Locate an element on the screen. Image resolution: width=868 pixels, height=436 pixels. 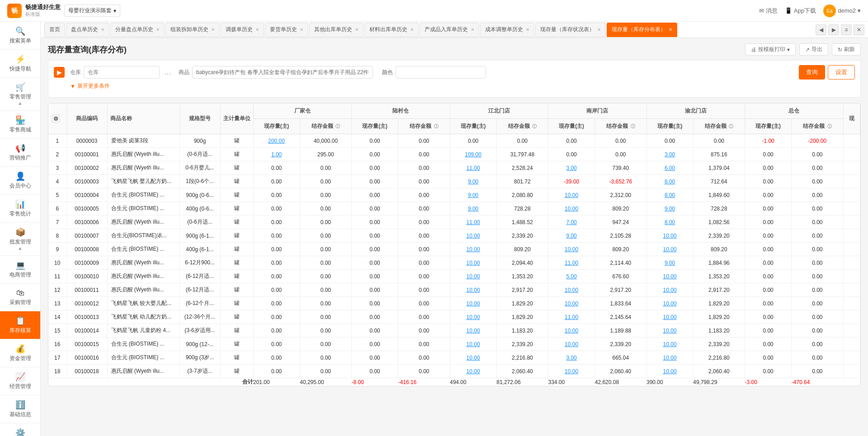
top-bar: 畅 畅捷通好生意 标准版 母婴行业演示陈套 ▾ ✉ 消息 📱 App下载 Ea … is located at coordinates (434, 11).